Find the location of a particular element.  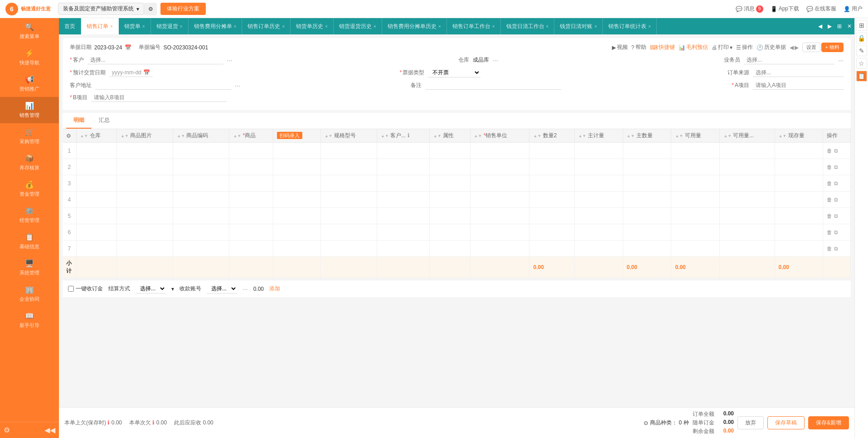

row-delete-1: 🗑 is located at coordinates (829, 151).